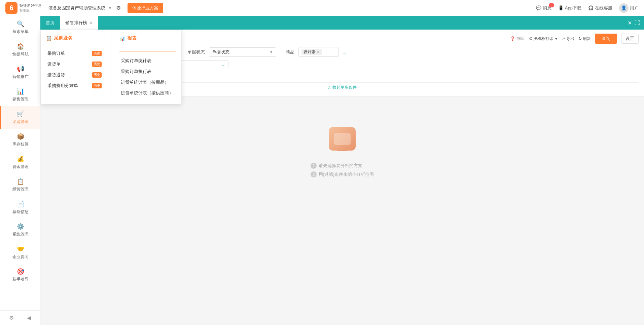 The height and width of the screenshot is (325, 644). Describe the element at coordinates (145, 8) in the screenshot. I see `industry-btn: 体验行业方案` at that location.